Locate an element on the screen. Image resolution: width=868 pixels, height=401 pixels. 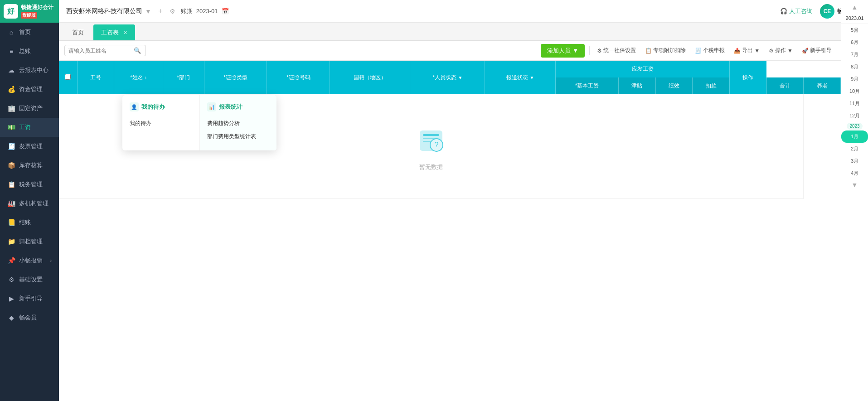
calendar-icon: 📅 is located at coordinates (225, 11).